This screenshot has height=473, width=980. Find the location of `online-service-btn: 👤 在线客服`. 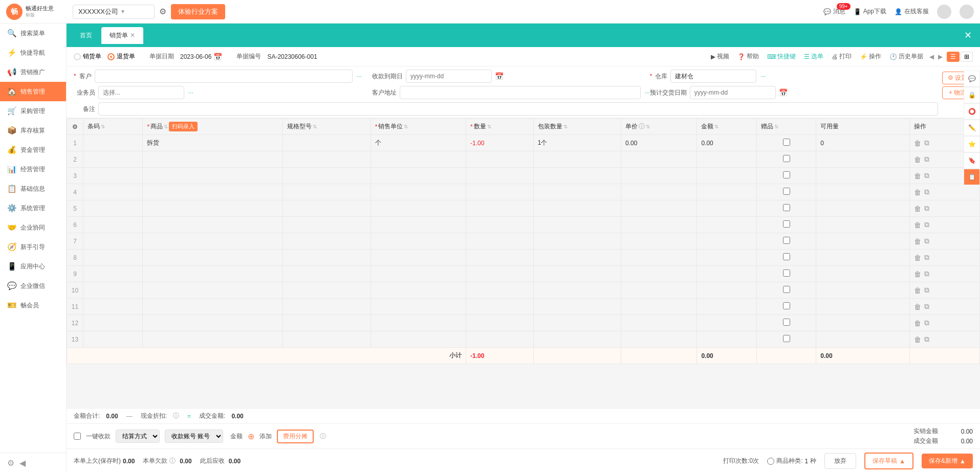

online-service-btn: 👤 在线客服 is located at coordinates (912, 11).